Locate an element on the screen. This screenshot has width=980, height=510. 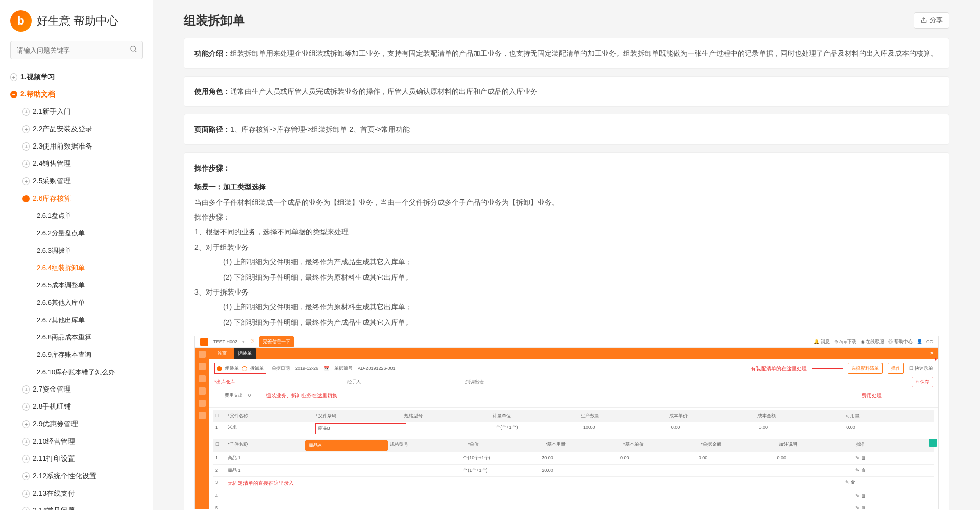
steps-heading: 操作步骤： is located at coordinates (212, 168).